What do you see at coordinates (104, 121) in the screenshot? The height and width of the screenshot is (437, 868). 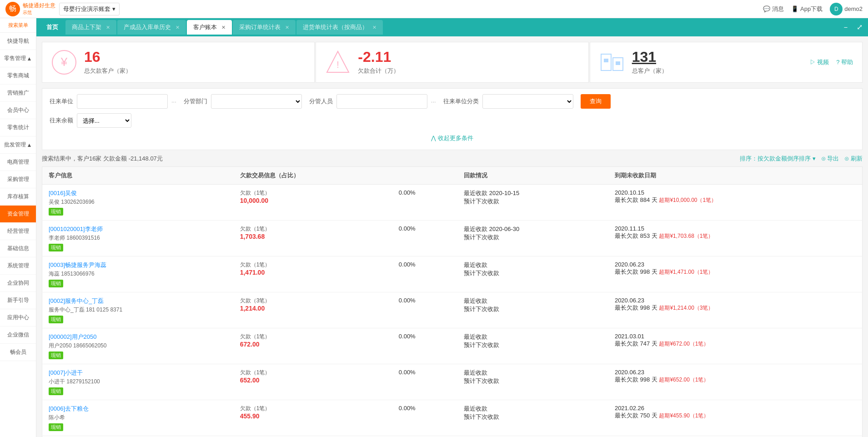 I see `filter-select-balance: 选择...` at bounding box center [104, 121].